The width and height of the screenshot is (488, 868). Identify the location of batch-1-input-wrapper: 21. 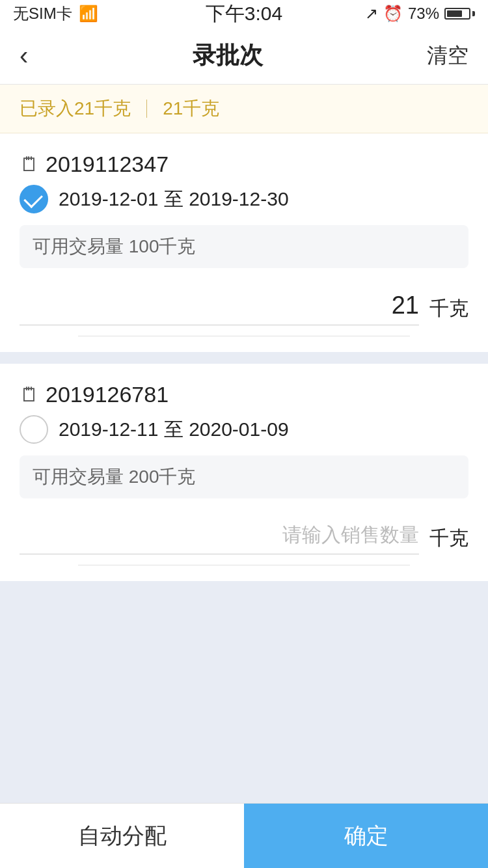
(219, 308).